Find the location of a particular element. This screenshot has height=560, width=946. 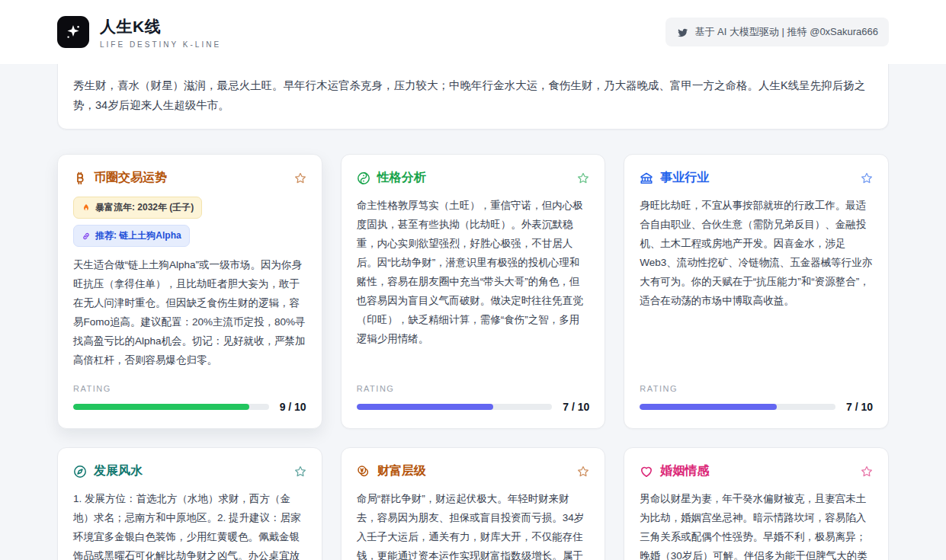

rating-section: RATING 9 / 10 is located at coordinates (190, 398).